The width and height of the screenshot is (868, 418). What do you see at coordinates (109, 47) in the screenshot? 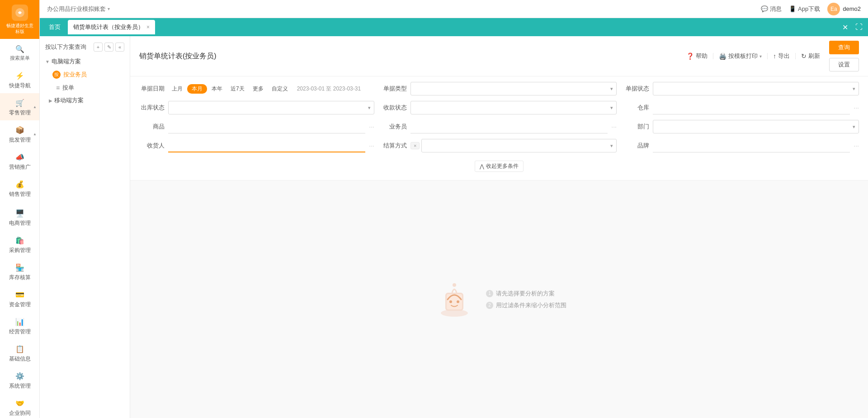
I see `panel-edit-btn: ✎` at bounding box center [109, 47].